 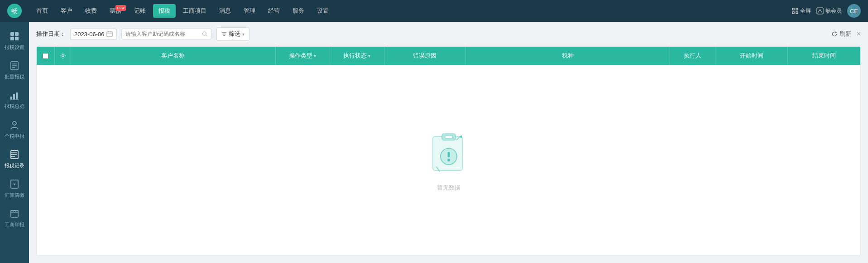 I want to click on sidebar-batch-tax-label: 批量报税, so click(x=14, y=77).